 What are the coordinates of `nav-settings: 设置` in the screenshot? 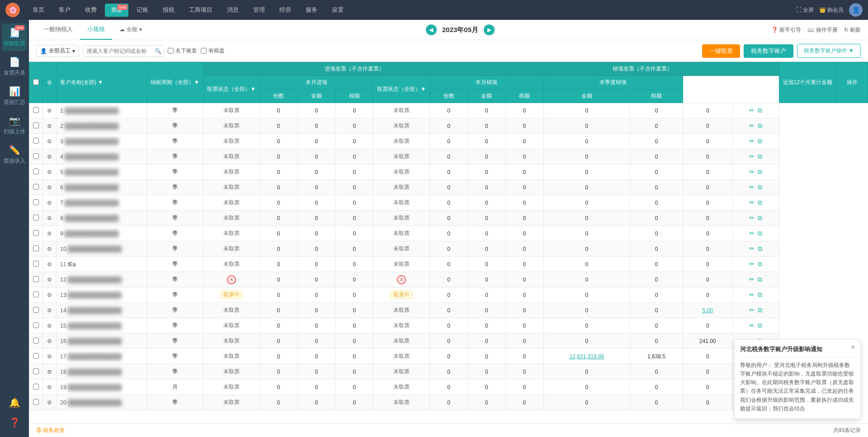 It's located at (338, 10).